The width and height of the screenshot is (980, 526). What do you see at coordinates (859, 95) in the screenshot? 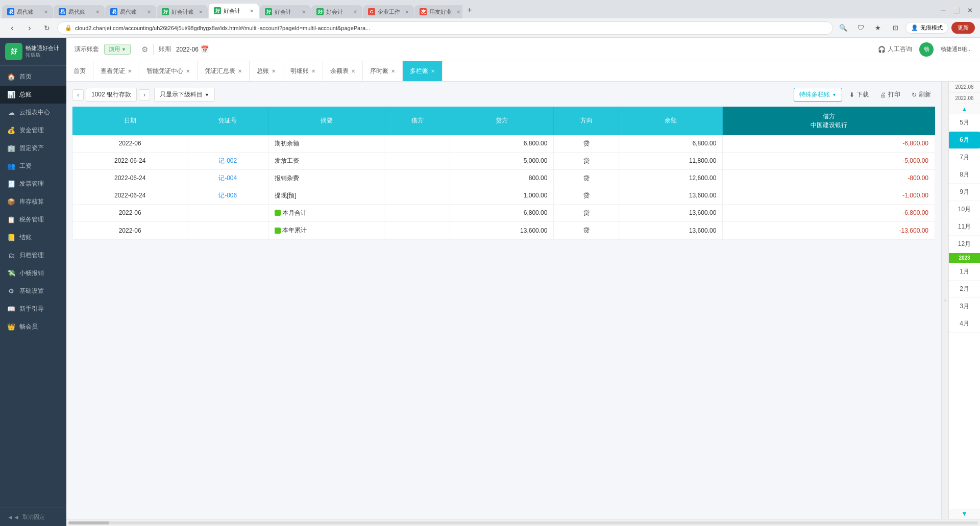
I see `download-btn: ⬇ 下载` at bounding box center [859, 95].